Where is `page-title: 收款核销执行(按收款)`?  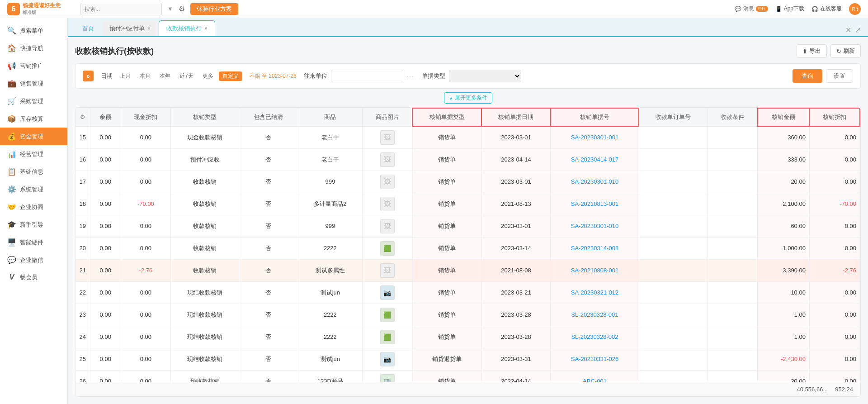 page-title: 收款核销执行(按收款) is located at coordinates (114, 51).